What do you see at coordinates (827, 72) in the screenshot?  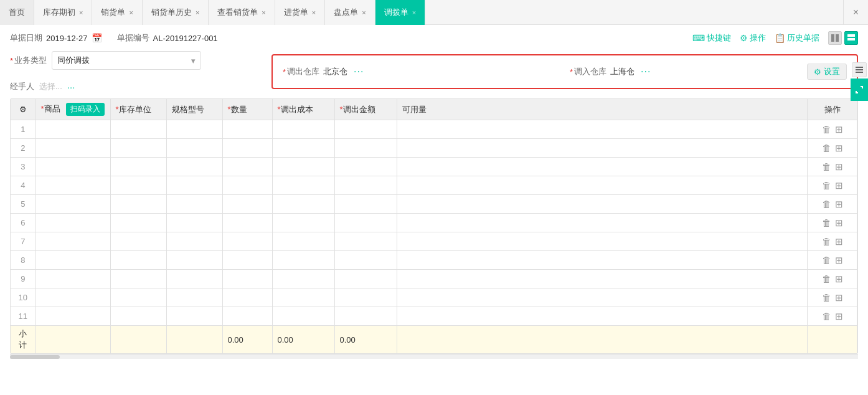 I see `settings-button: ⚙ 设置` at bounding box center [827, 72].